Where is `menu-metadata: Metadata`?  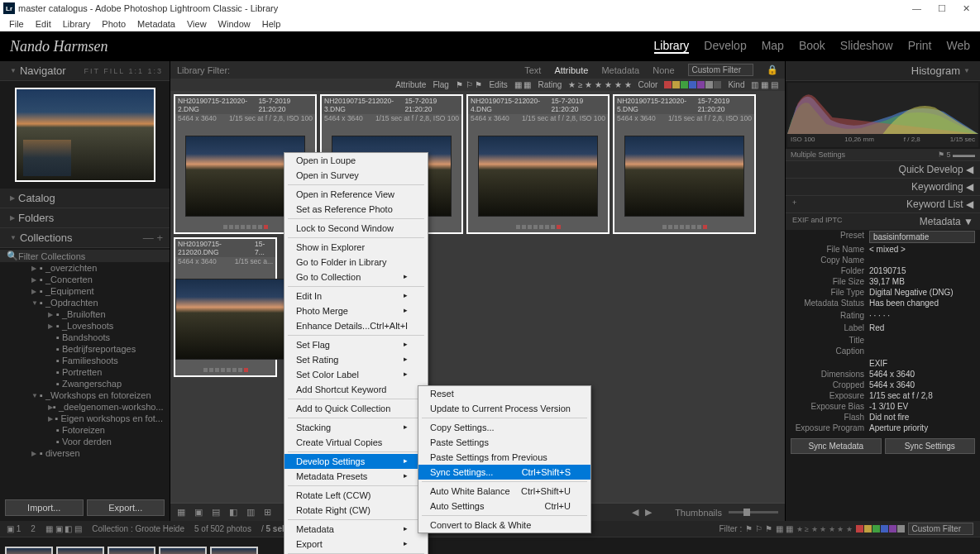
menu-metadata: Metadata is located at coordinates (156, 24).